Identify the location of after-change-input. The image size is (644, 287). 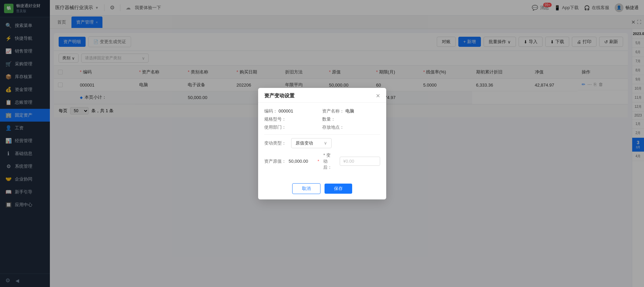
(360, 161).